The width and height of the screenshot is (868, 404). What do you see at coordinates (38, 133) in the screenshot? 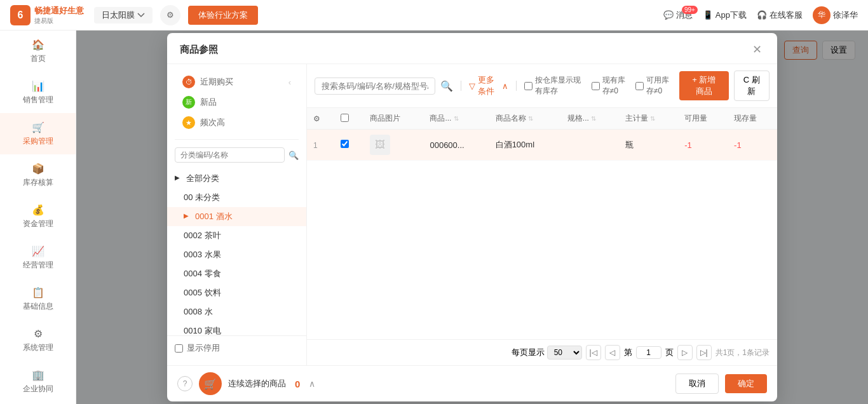
I see `sidebar-item-purchase: 🛒 采购管理` at bounding box center [38, 133].